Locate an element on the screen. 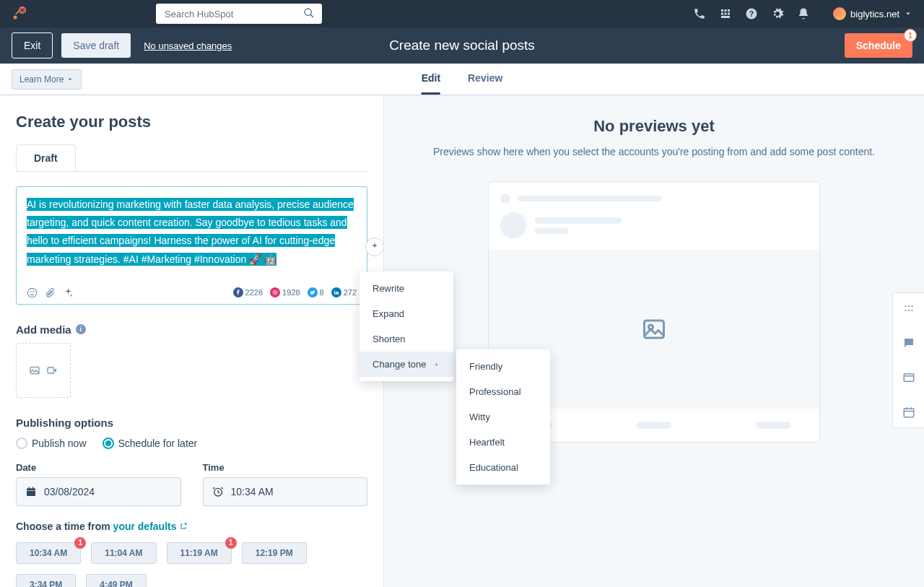 This screenshot has width=924, height=587. clock-icon is located at coordinates (218, 492).